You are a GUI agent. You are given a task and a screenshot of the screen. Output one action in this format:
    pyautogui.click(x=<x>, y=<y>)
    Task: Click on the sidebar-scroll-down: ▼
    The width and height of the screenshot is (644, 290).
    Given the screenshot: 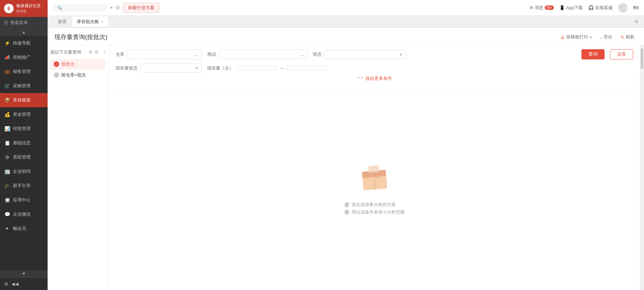 What is the action you would take?
    pyautogui.click(x=24, y=274)
    